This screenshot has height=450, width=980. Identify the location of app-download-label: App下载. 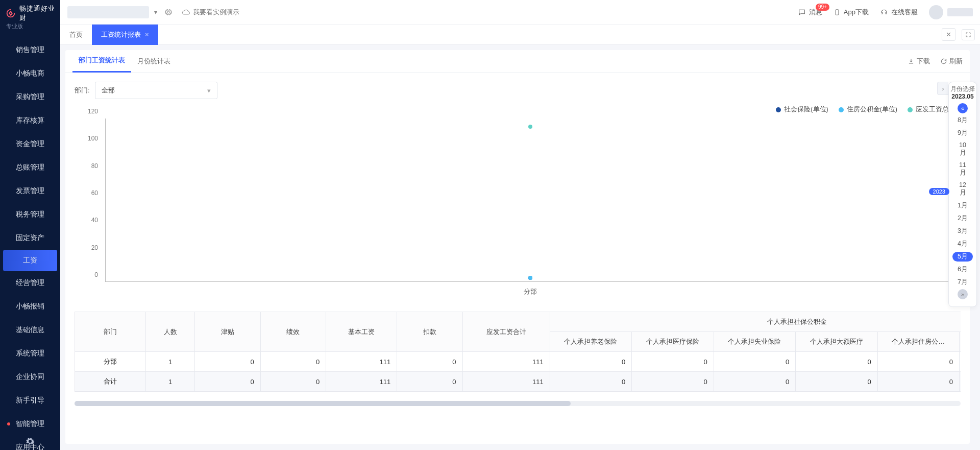
(856, 12).